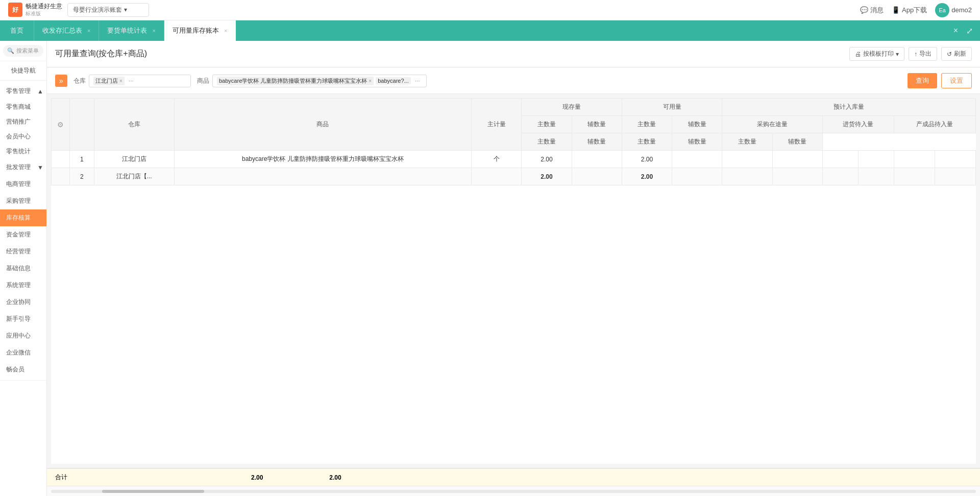 This screenshot has width=980, height=496. I want to click on col-purchase-aux: 辅数量, so click(597, 142).